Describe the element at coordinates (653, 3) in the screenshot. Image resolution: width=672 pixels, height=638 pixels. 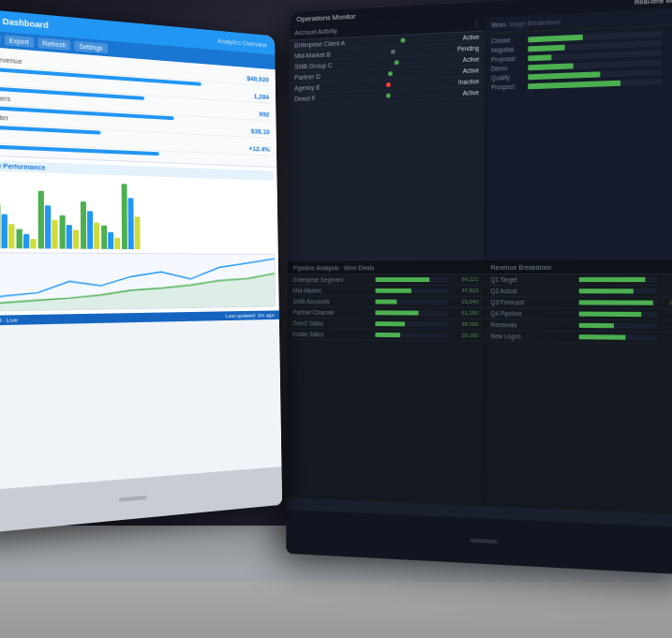
I see `right-subtitle: Real-time Metrics` at that location.